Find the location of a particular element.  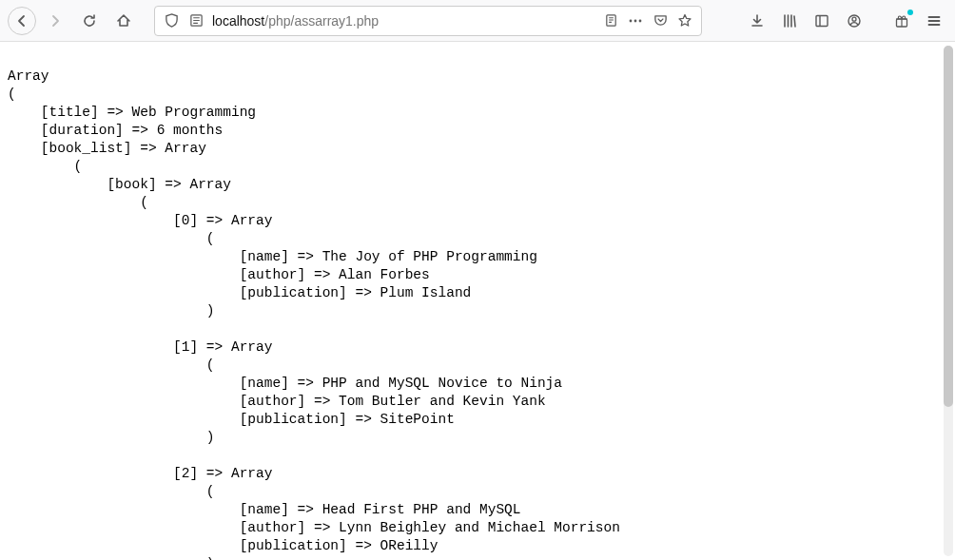

url-text: localhost/php/assarray1.php is located at coordinates (403, 21).